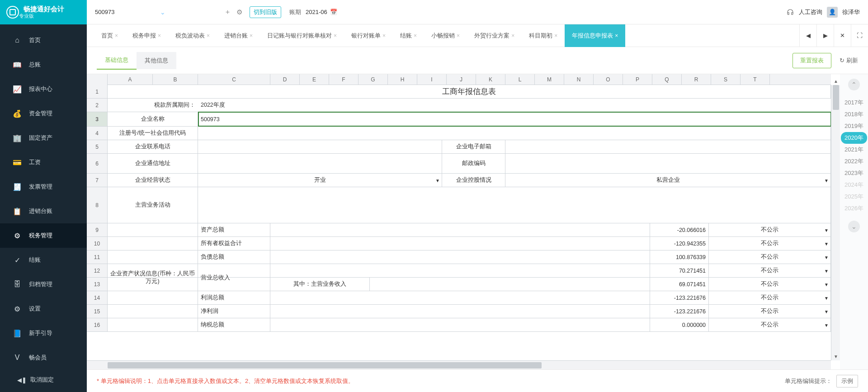 This screenshot has height=392, width=868. I want to click on nav-item-0: ⌂首页, so click(43, 40).